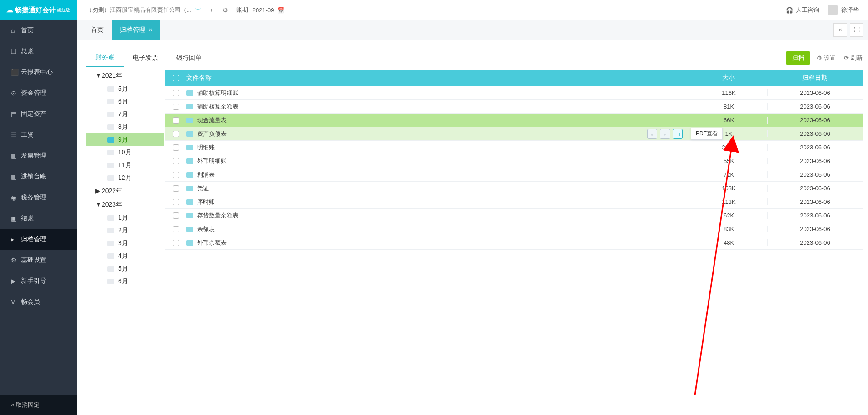 This screenshot has width=868, height=415. Describe the element at coordinates (514, 175) in the screenshot. I see `table-row: 利润表72K2023-06-06` at that location.